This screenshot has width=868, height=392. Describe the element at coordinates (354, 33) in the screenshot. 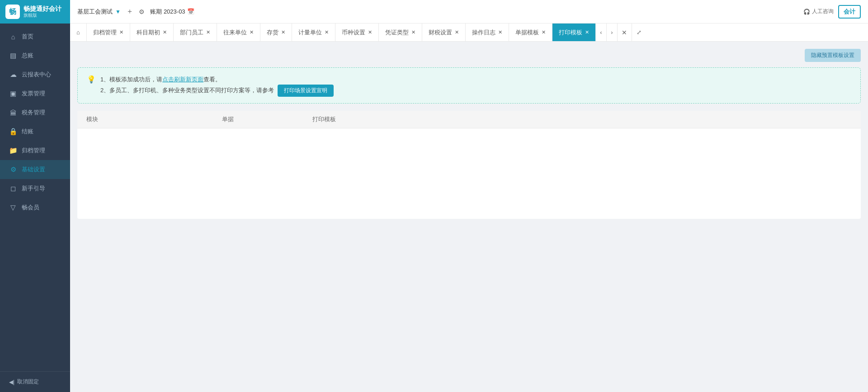

I see `tab-currency-label: 币种设置` at that location.